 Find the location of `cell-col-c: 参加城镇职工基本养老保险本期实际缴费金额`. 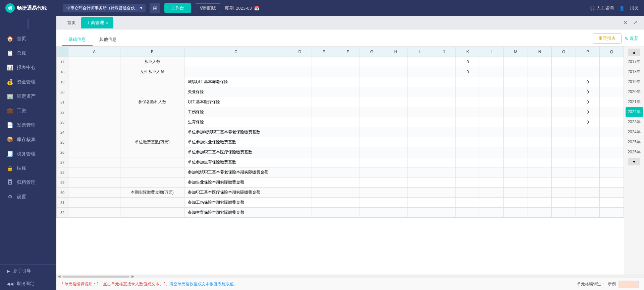

cell-col-c: 参加城镇职工基本养老保险本期实际缴费金额 is located at coordinates (236, 172).